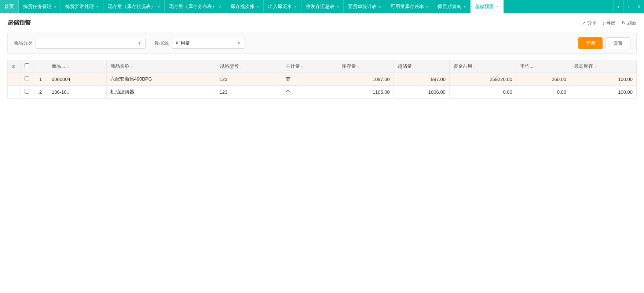 This screenshot has width=644, height=293. Describe the element at coordinates (183, 43) in the screenshot. I see `datasource-value: 可用量` at that location.